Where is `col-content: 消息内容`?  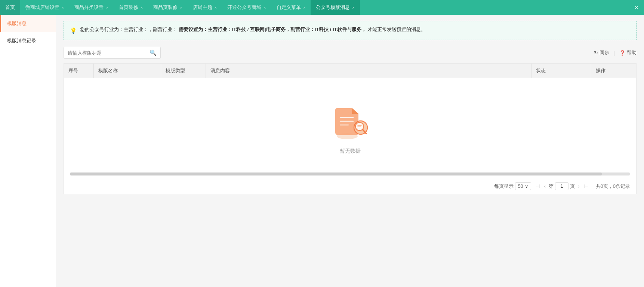
col-content: 消息内容 is located at coordinates (369, 71).